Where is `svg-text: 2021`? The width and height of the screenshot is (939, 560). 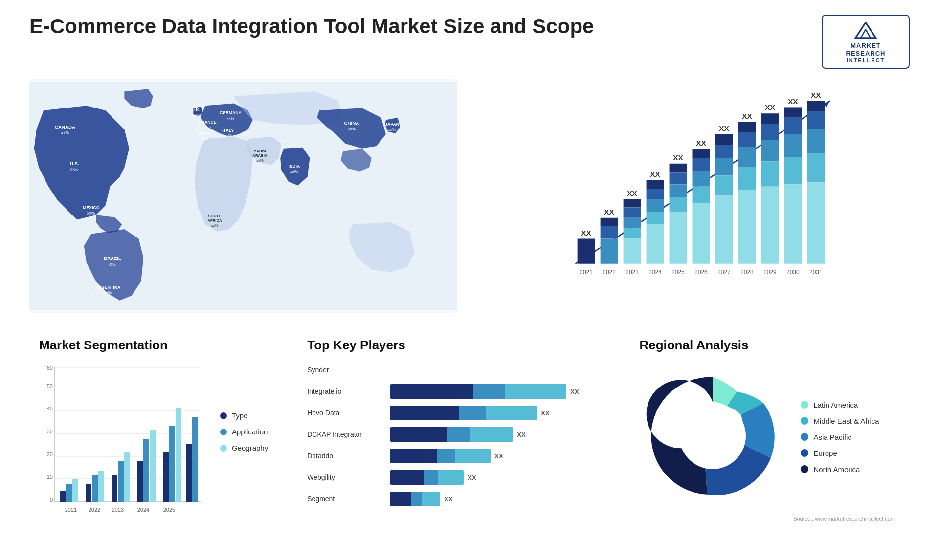
svg-text: 2021 is located at coordinates (71, 510).